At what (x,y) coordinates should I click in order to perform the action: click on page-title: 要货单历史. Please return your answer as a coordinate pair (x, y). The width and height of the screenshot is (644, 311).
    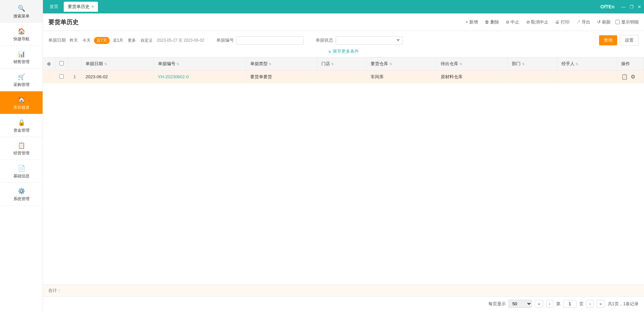
    Looking at the image, I should click on (256, 22).